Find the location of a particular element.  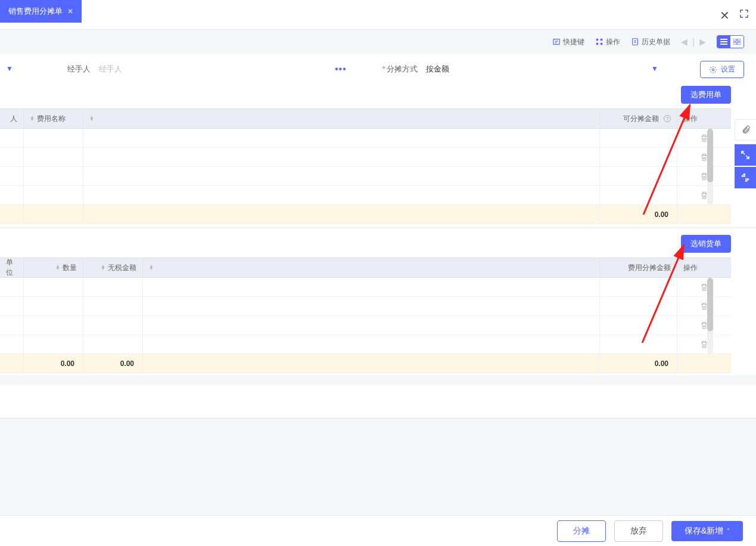

expand-out-icon is located at coordinates (745, 155).